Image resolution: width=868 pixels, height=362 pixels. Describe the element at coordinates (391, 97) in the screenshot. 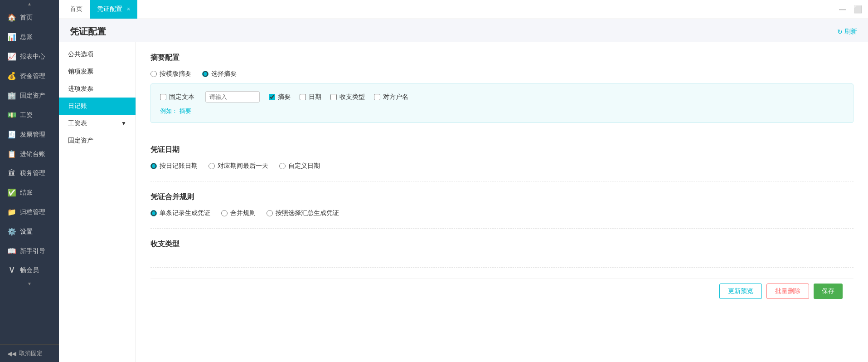

I see `check-counterpart: 对方户名` at that location.